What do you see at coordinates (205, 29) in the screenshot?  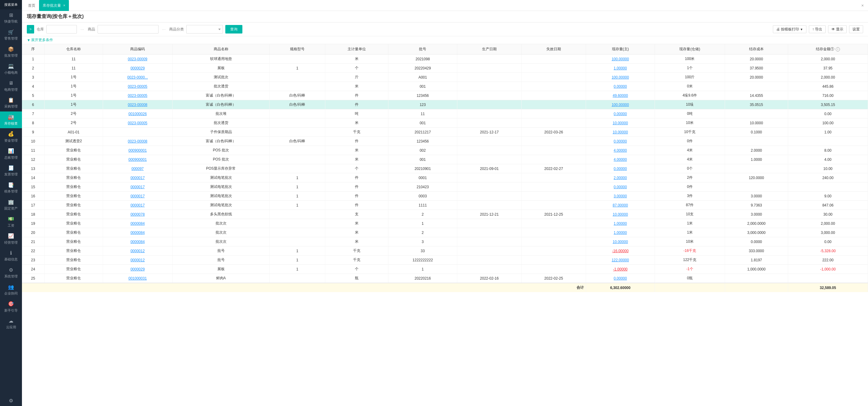 I see `category-select` at bounding box center [205, 29].